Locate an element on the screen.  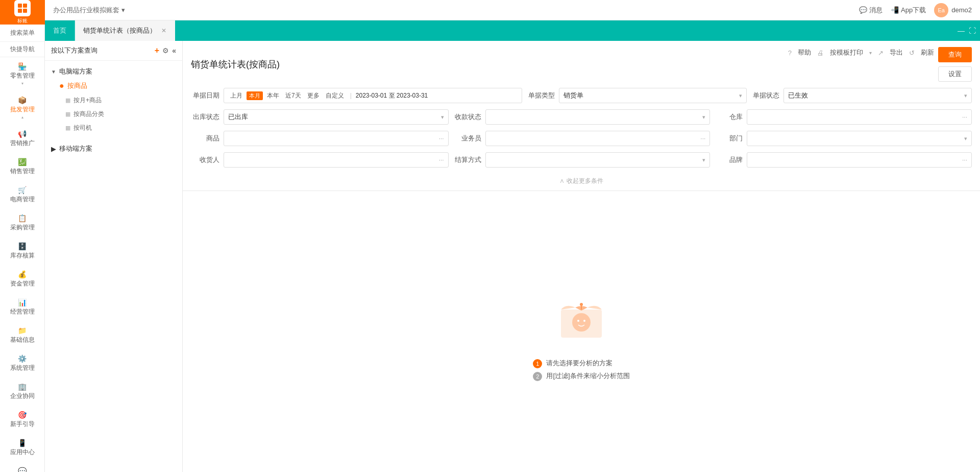
docstatus-input: 已生效 ▾ is located at coordinates (878, 96).